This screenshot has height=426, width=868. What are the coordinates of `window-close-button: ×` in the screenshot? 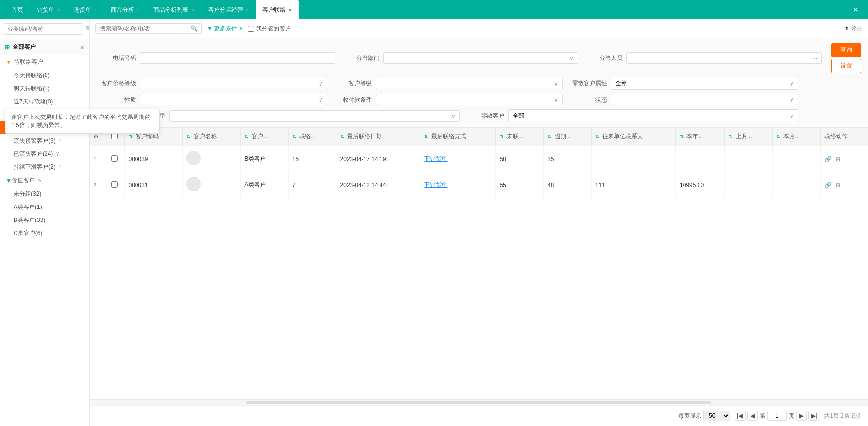 It's located at (856, 10).